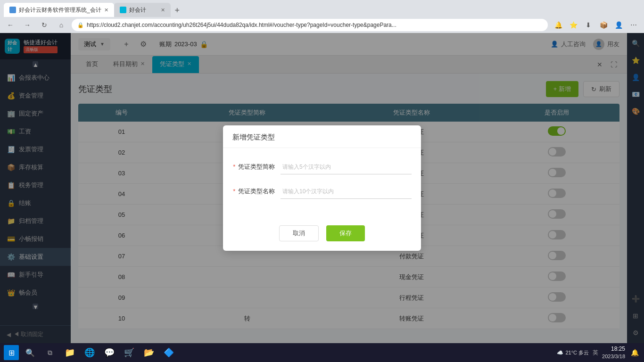 The image size is (644, 362). Describe the element at coordinates (322, 137) in the screenshot. I see `modal-header: 新增凭证类型` at that location.